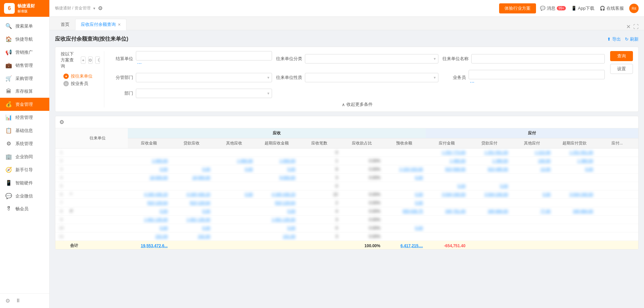  I want to click on cell-link-ar_loan: 18,000.00, so click(201, 178).